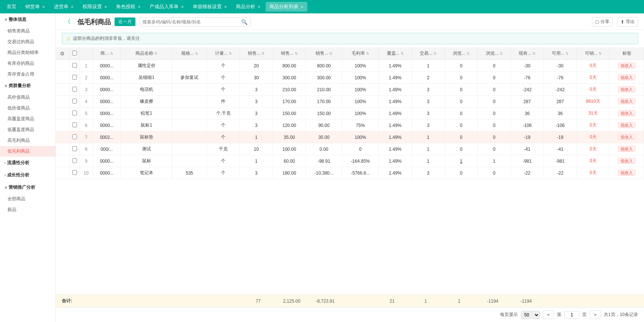  I want to click on search-icon: 🔍, so click(244, 22).